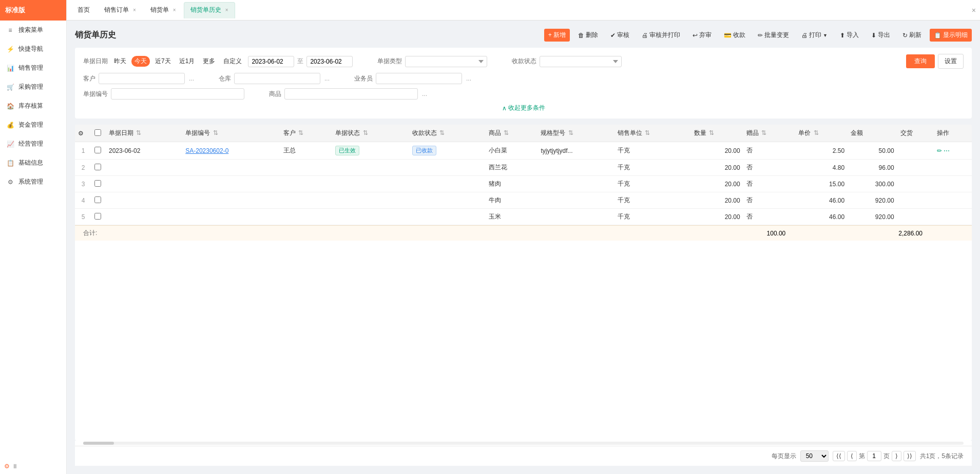 This screenshot has height=474, width=980. Describe the element at coordinates (524, 108) in the screenshot. I see `collapse-filter-btn: ∧ 收起更多条件` at that location.